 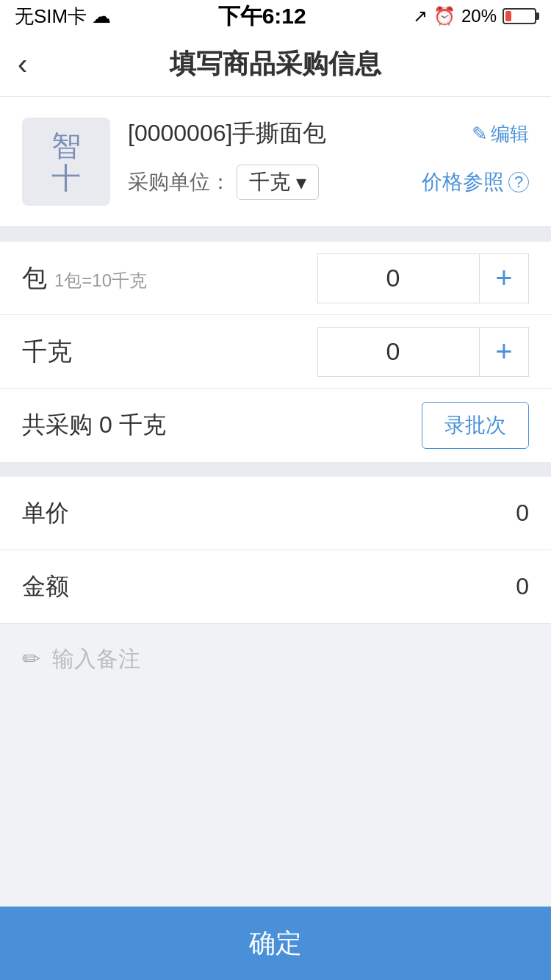 I want to click on bag-plus-button: +, so click(x=504, y=278).